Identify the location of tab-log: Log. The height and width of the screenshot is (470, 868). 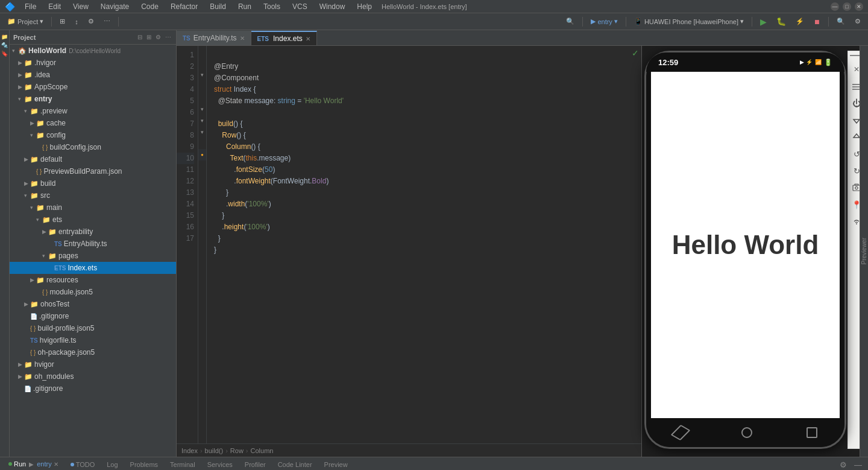
(112, 464).